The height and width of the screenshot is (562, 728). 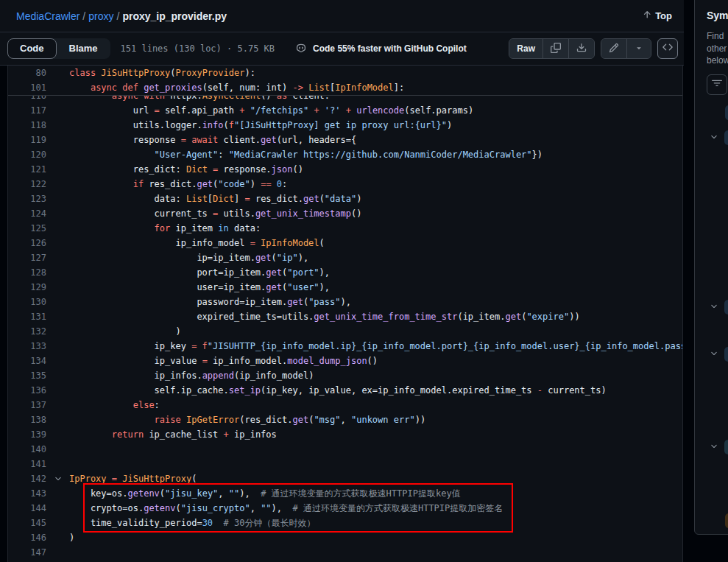 What do you see at coordinates (27, 302) in the screenshot?
I see `line-number: 130` at bounding box center [27, 302].